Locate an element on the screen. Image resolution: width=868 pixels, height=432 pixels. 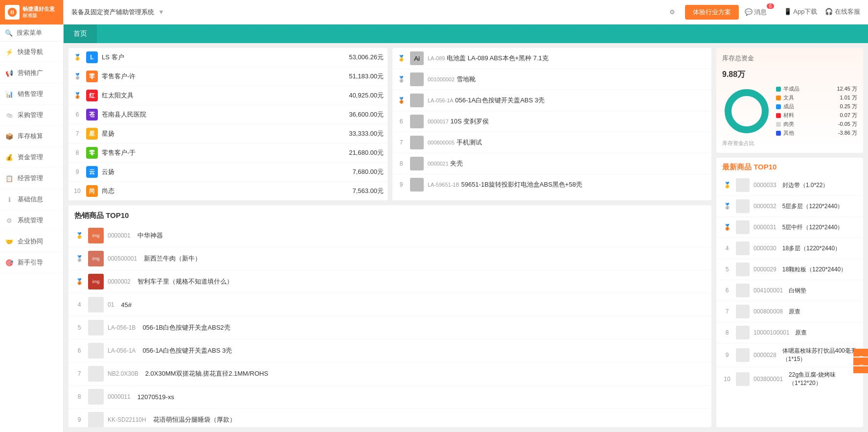
customer-name: 云扬 is located at coordinates (225, 172).